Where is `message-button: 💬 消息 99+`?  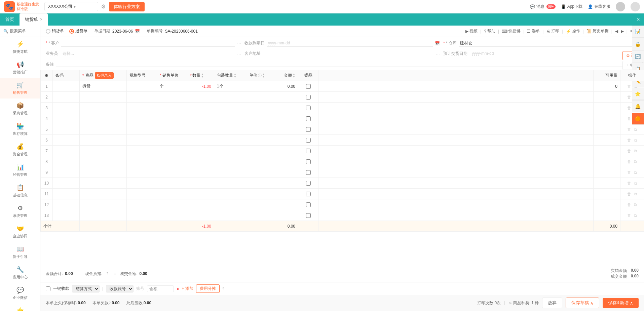
message-button: 💬 消息 99+ is located at coordinates (543, 7).